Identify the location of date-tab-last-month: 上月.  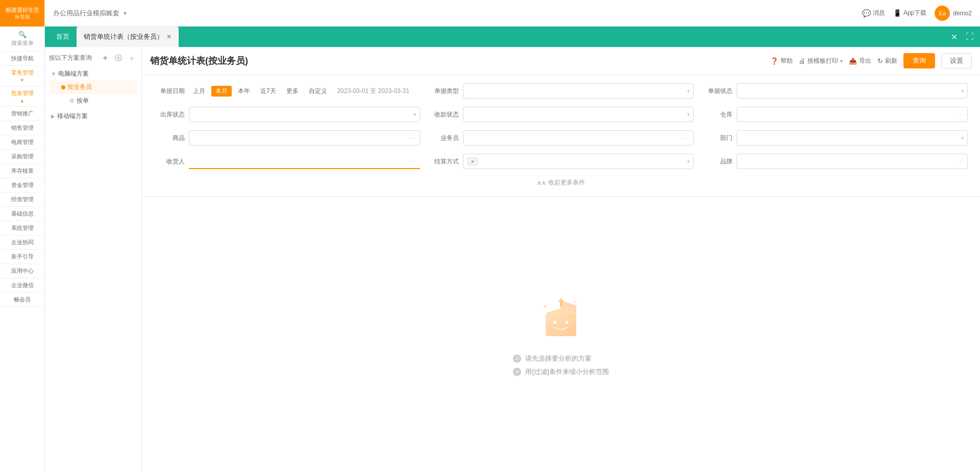
(199, 91).